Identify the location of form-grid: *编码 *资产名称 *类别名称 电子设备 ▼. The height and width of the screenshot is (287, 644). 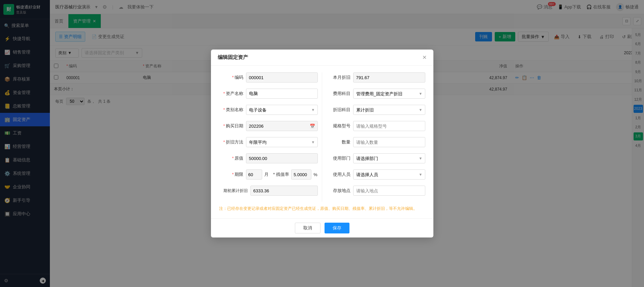
(322, 137).